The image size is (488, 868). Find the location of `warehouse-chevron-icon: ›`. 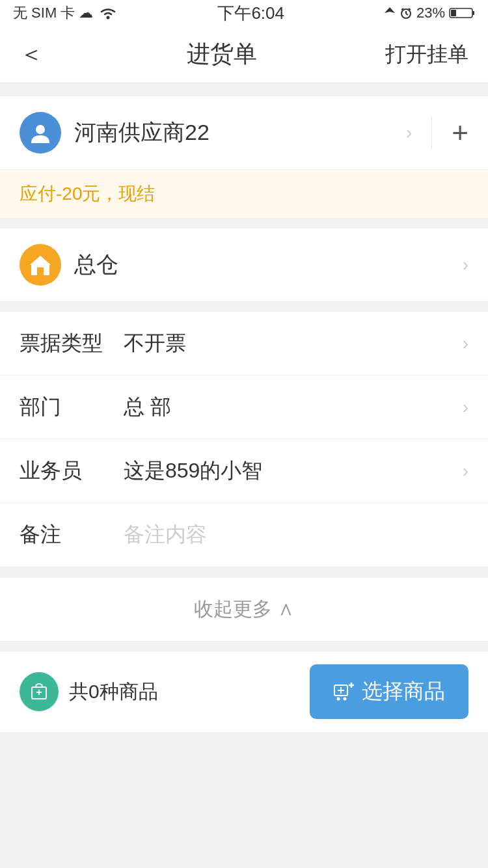

warehouse-chevron-icon: › is located at coordinates (466, 265).